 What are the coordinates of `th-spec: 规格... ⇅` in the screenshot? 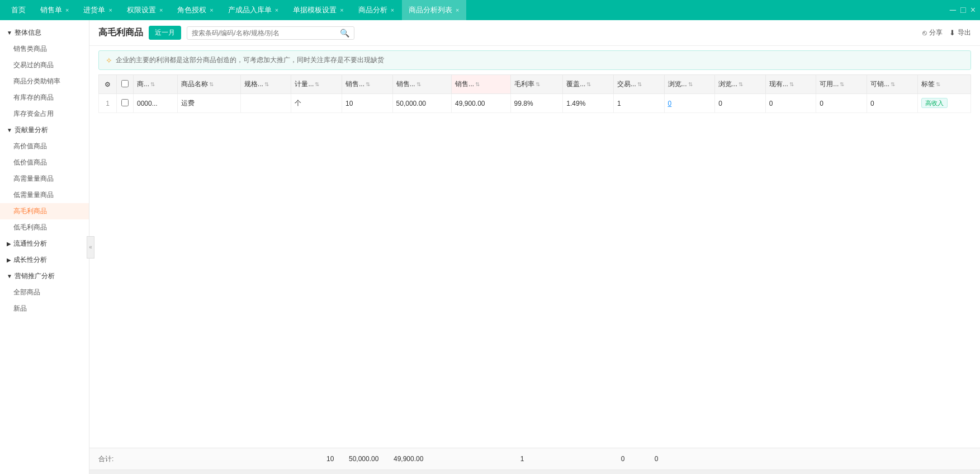 It's located at (266, 85).